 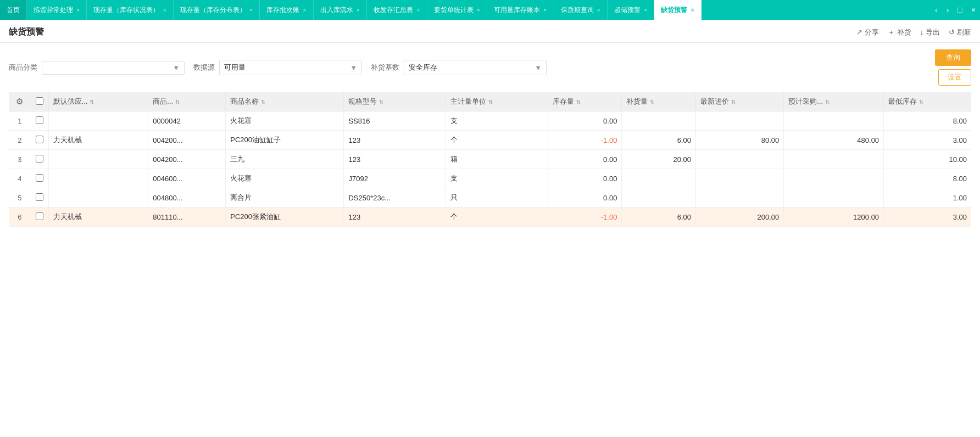 What do you see at coordinates (23, 68) in the screenshot?
I see `filter-category-label: 商品分类` at bounding box center [23, 68].